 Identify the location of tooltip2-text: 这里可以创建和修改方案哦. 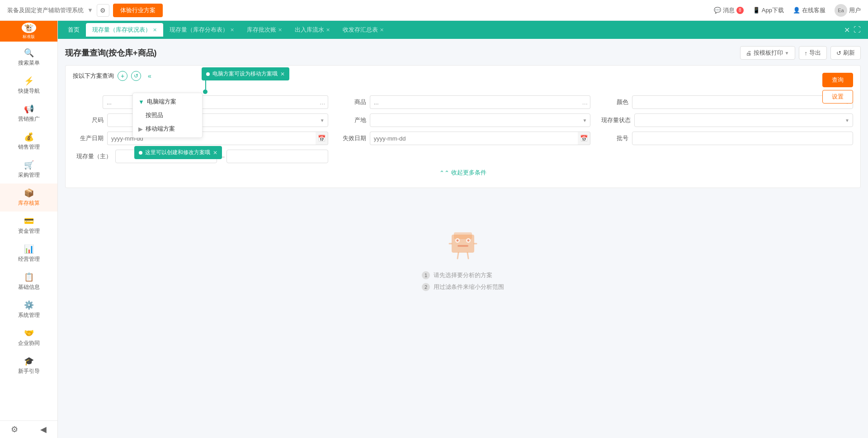
(178, 153).